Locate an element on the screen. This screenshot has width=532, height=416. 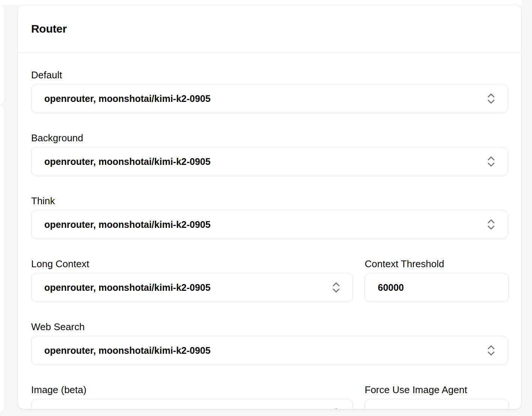
think-model-select-value: openrouter, moonshotai/kimi-k2-0905 is located at coordinates (128, 225).